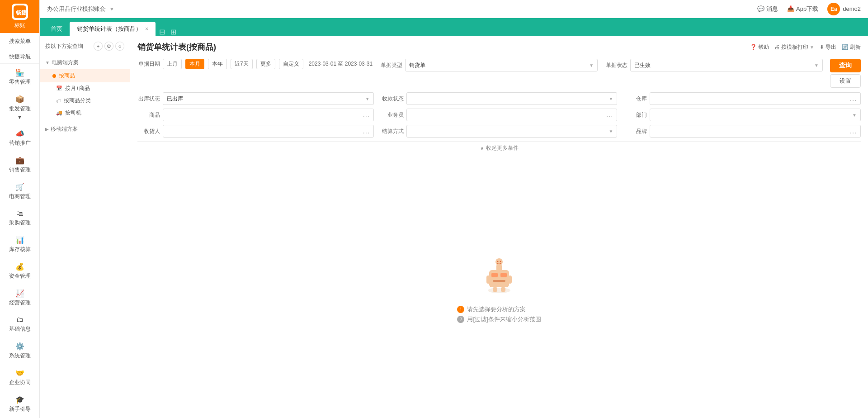  Describe the element at coordinates (499, 314) in the screenshot. I see `empty-tips: 1 请先选择要分析的方案 2 用[过滤]条件来缩小分析范围` at that location.